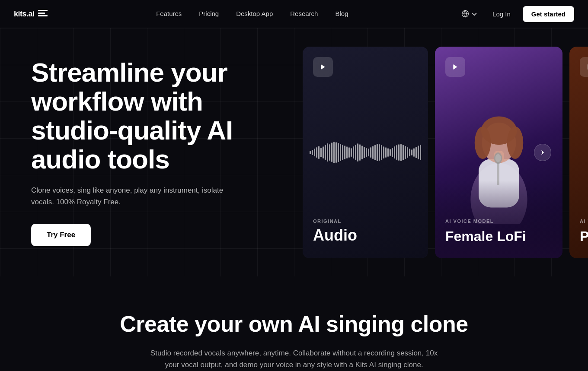 The image size is (588, 371). Describe the element at coordinates (342, 14) in the screenshot. I see `nav-item-blog: Blog` at that location.